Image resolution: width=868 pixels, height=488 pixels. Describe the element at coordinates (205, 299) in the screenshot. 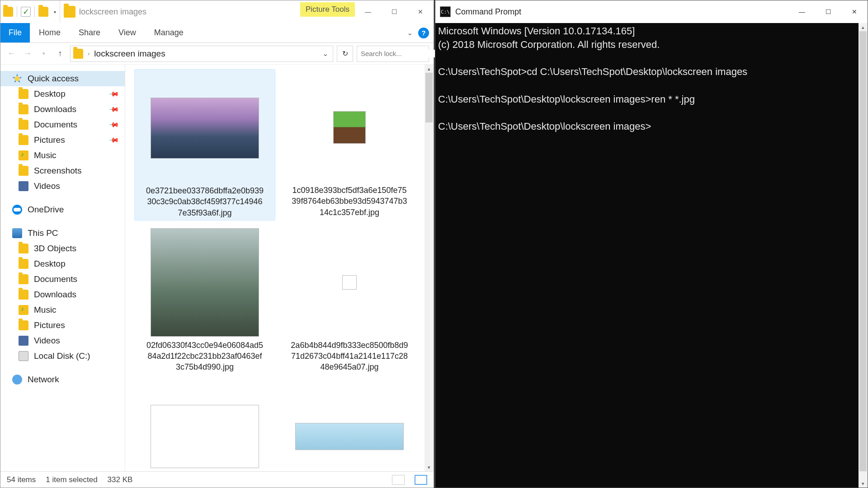

I see `file-thumbnail: 02fd06330f43cc0e94e06084ad584a2d1f22cbc2…` at that location.